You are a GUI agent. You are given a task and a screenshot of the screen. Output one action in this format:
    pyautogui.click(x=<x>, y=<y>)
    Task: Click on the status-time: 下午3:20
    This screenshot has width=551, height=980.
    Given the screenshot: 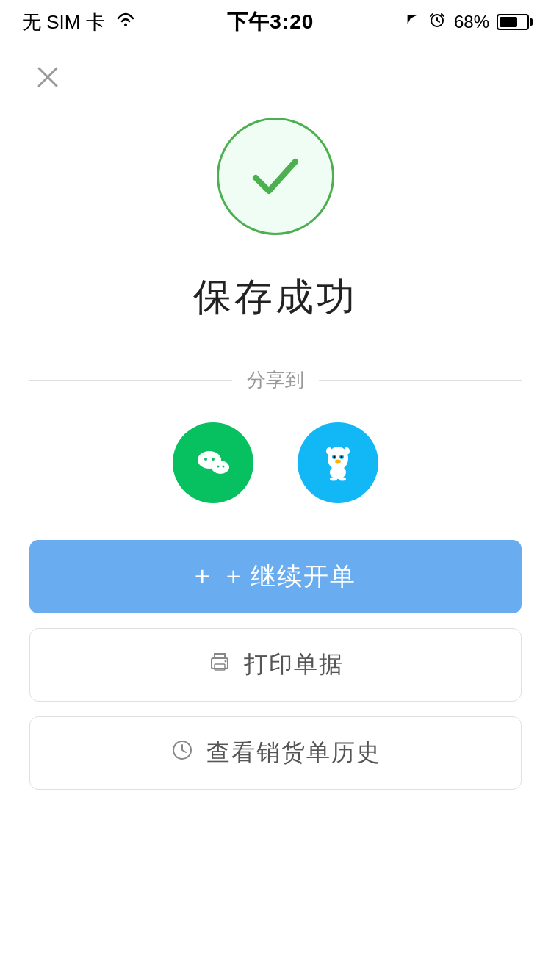 What is the action you would take?
    pyautogui.click(x=270, y=22)
    